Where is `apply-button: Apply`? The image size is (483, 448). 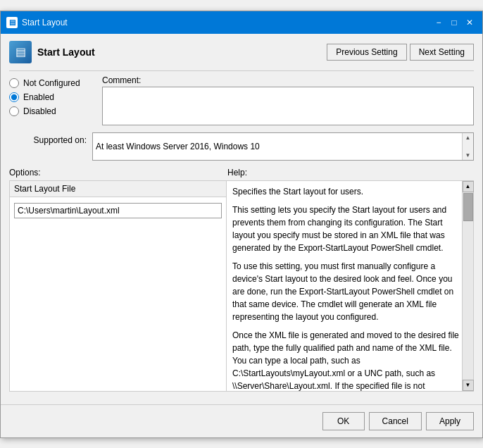 apply-button: Apply is located at coordinates (450, 421).